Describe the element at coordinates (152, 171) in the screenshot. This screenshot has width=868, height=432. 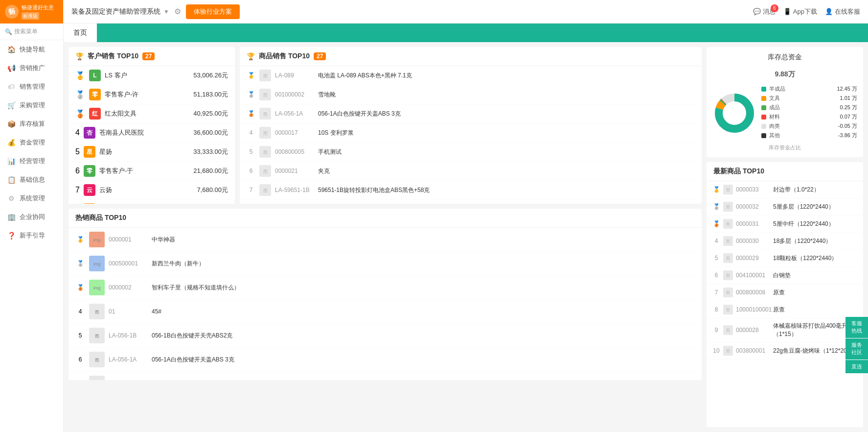
I see `customer-rank-item: 6 零 零售客户-于 21,680.00元` at that location.